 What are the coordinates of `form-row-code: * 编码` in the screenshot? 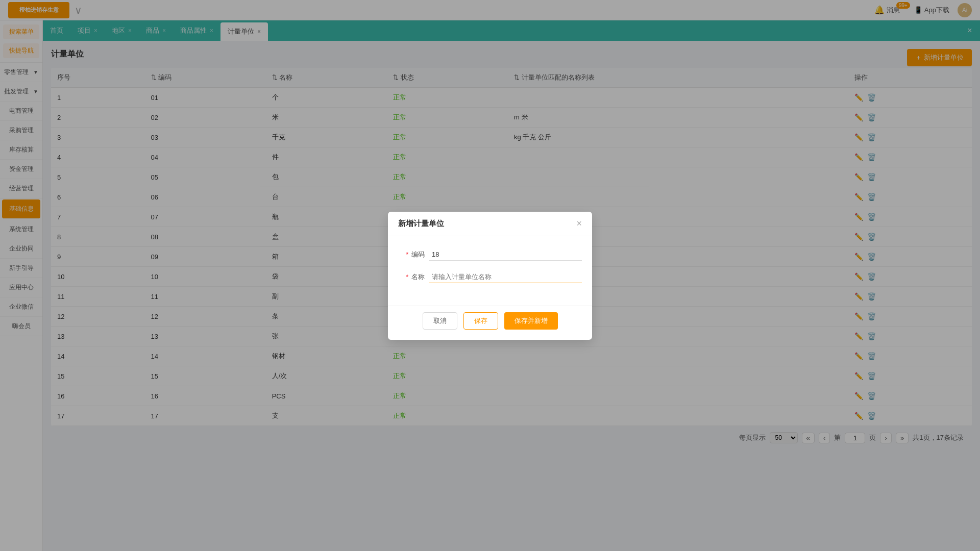 It's located at (490, 255).